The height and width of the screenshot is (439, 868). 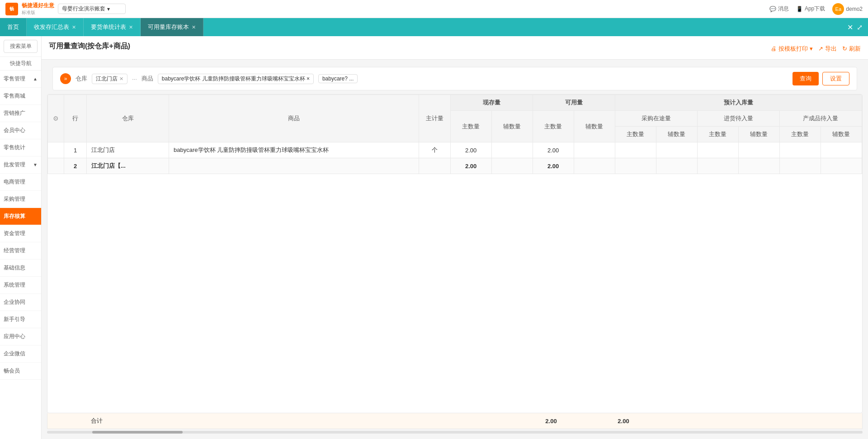 I want to click on row-num-1: 1, so click(x=75, y=150).